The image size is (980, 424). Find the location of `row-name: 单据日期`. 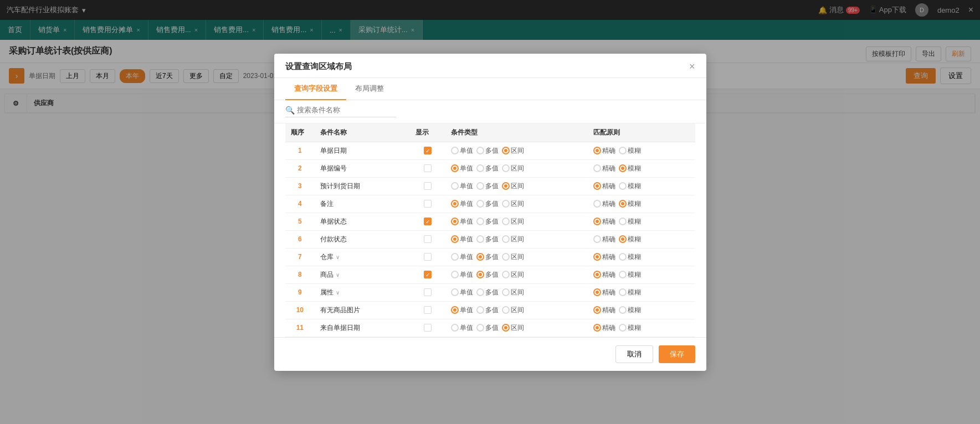

row-name: 单据日期 is located at coordinates (362, 151).